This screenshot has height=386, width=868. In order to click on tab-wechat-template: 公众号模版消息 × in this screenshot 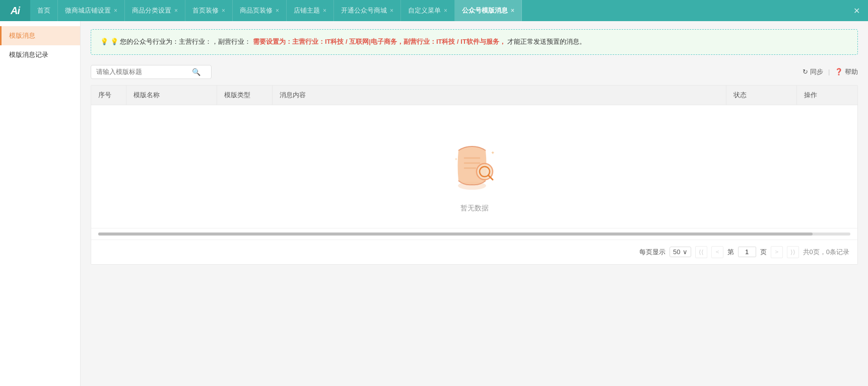, I will do `click(489, 11)`.